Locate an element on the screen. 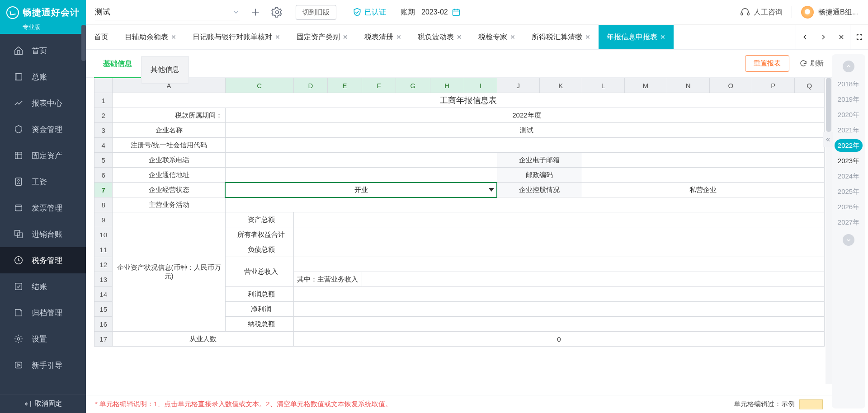 This screenshot has width=868, height=413. row6-right-value is located at coordinates (703, 175).